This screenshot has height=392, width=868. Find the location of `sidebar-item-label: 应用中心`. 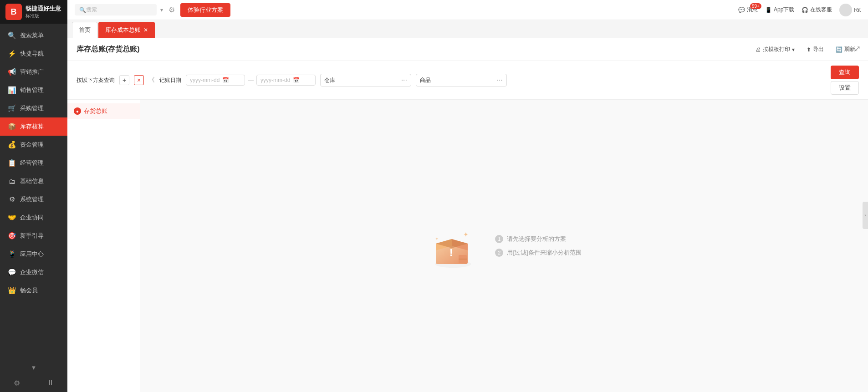

sidebar-item-label: 应用中心 is located at coordinates (32, 254).